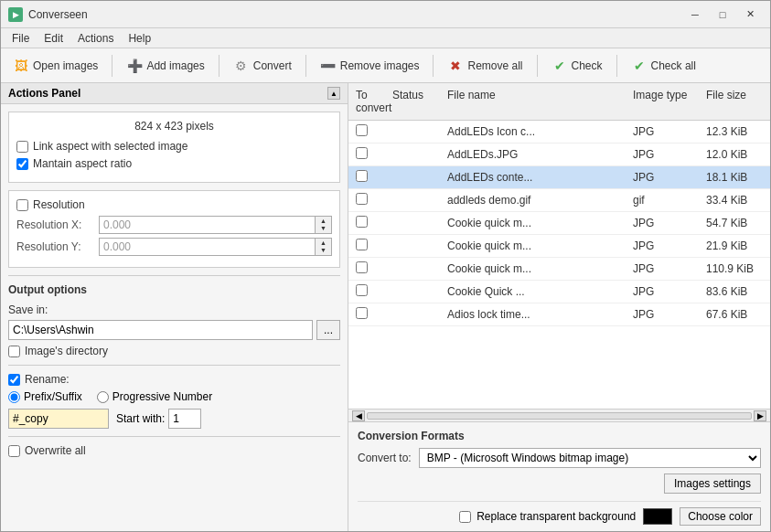 The image size is (771, 532). What do you see at coordinates (174, 397) in the screenshot?
I see `radio-row: Prefix/Suffix Progressive Number` at bounding box center [174, 397].